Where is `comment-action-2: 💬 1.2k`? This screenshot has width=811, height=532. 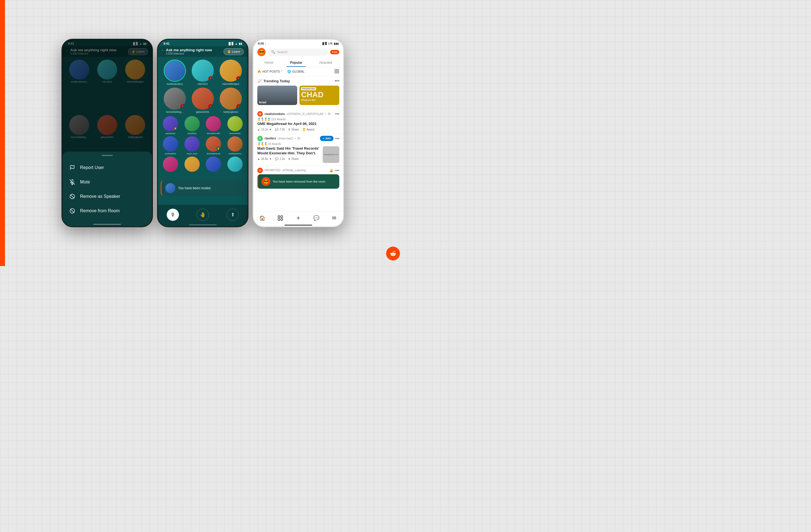 comment-action-2: 💬 1.2k is located at coordinates (280, 159).